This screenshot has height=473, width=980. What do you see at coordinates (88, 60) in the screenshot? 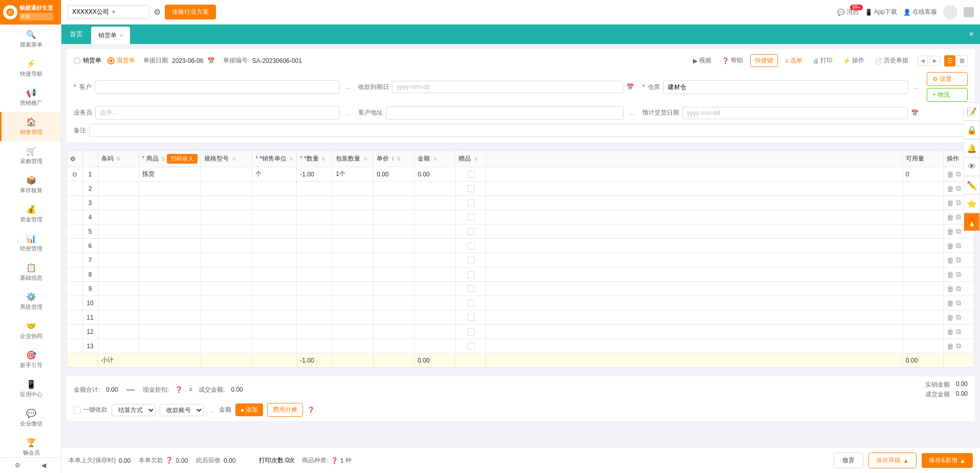
I see `radio-sales: 销货单` at bounding box center [88, 60].